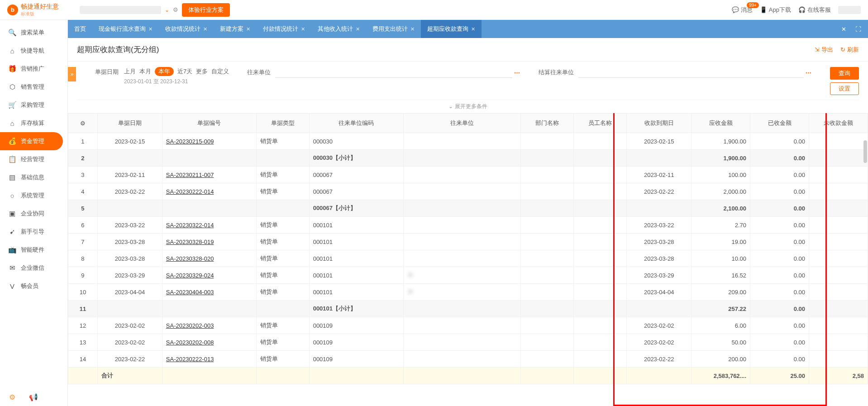  Describe the element at coordinates (33, 51) in the screenshot. I see `sidebar-item-quick-nav: ⌂快捷导航` at that location.